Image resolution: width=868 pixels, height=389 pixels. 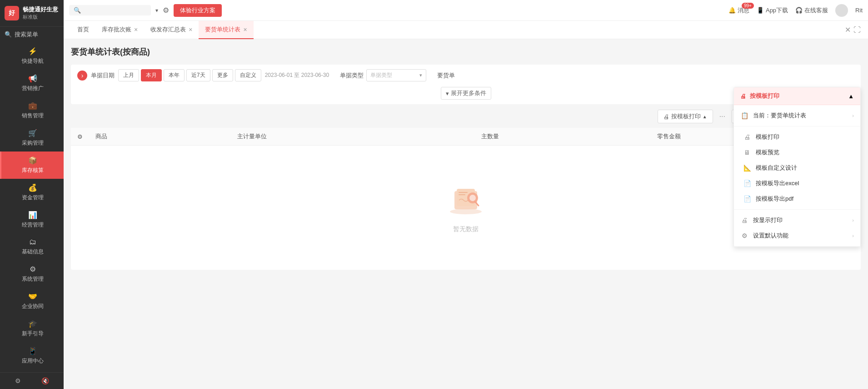 What do you see at coordinates (563, 136) in the screenshot?
I see `table-col-quantity: 主数量` at bounding box center [563, 136].